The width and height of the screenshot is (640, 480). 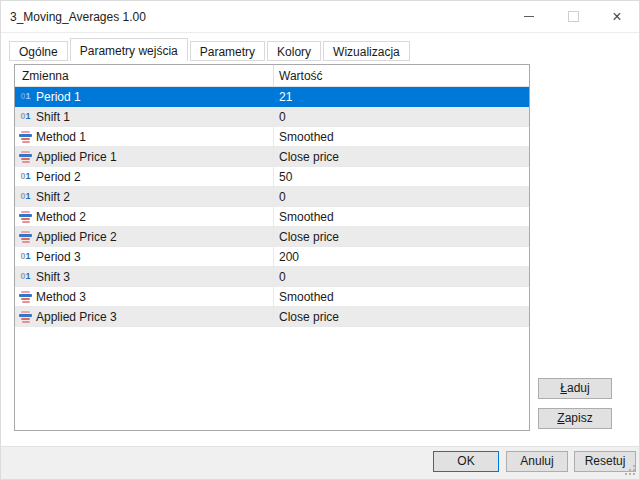 What do you see at coordinates (144, 76) in the screenshot?
I see `column-header-variable: Zmienna` at bounding box center [144, 76].